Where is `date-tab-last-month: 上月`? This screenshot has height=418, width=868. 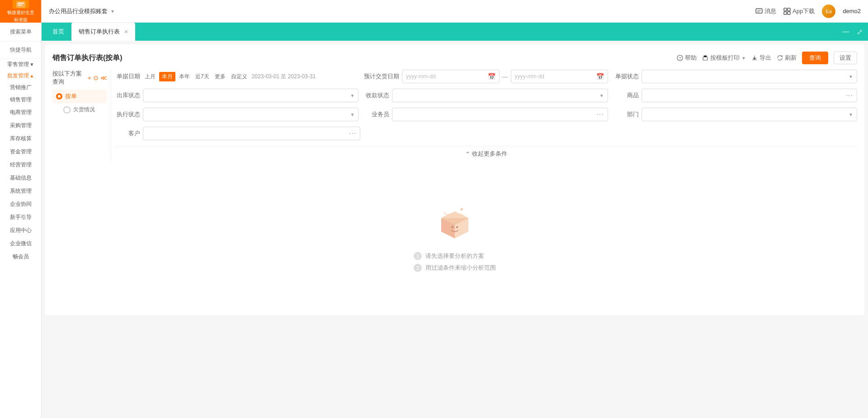
date-tab-last-month: 上月 is located at coordinates (150, 77).